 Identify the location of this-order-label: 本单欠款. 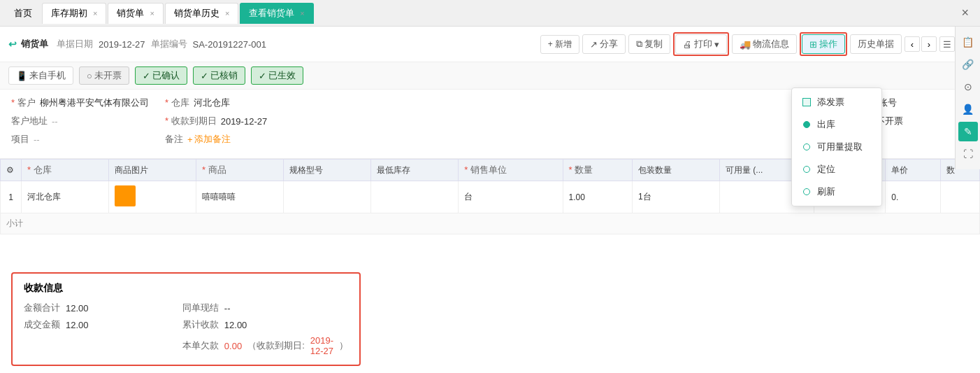
(201, 346).